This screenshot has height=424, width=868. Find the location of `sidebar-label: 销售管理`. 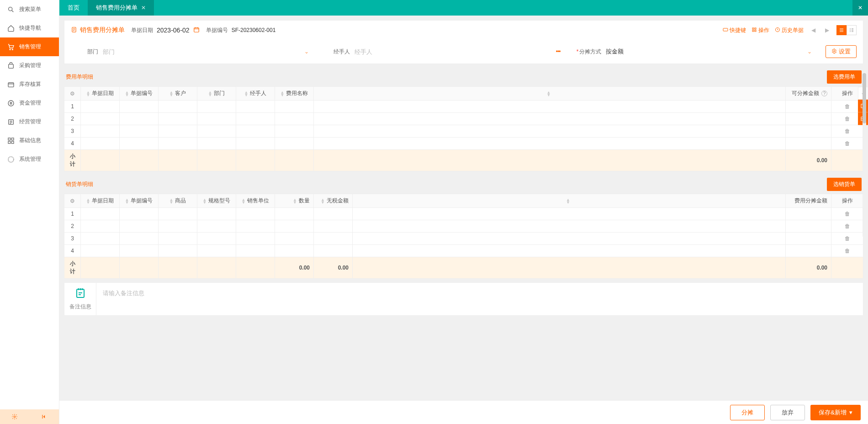

sidebar-label: 销售管理 is located at coordinates (30, 47).